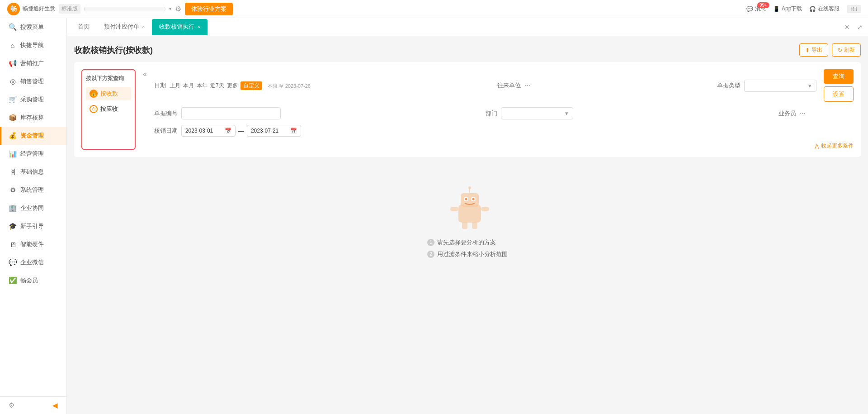  Describe the element at coordinates (251, 86) in the screenshot. I see `date-custom: 自定义` at that location.